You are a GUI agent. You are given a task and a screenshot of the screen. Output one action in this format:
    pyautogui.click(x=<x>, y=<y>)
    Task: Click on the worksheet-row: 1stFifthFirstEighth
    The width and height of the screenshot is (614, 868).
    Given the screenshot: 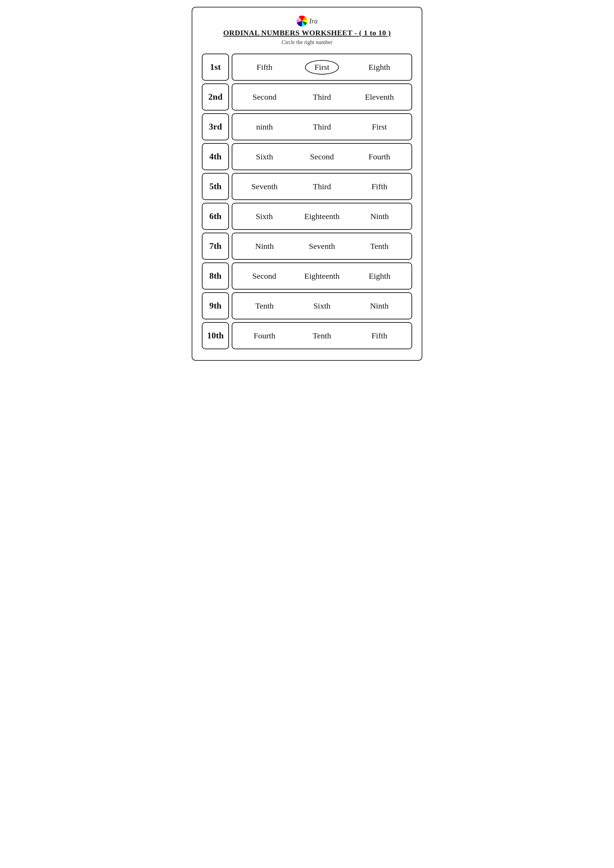 What is the action you would take?
    pyautogui.click(x=307, y=67)
    